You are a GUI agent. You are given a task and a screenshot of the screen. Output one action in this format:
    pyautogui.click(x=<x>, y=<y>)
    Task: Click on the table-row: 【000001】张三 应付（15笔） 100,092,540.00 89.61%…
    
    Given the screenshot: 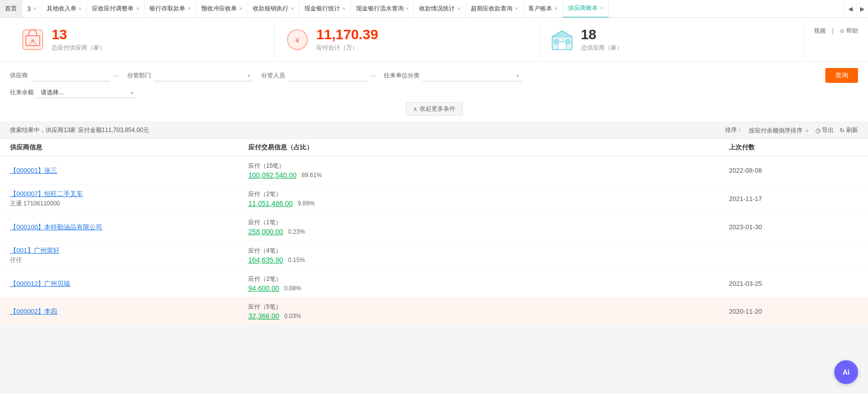 What is the action you would take?
    pyautogui.click(x=434, y=171)
    